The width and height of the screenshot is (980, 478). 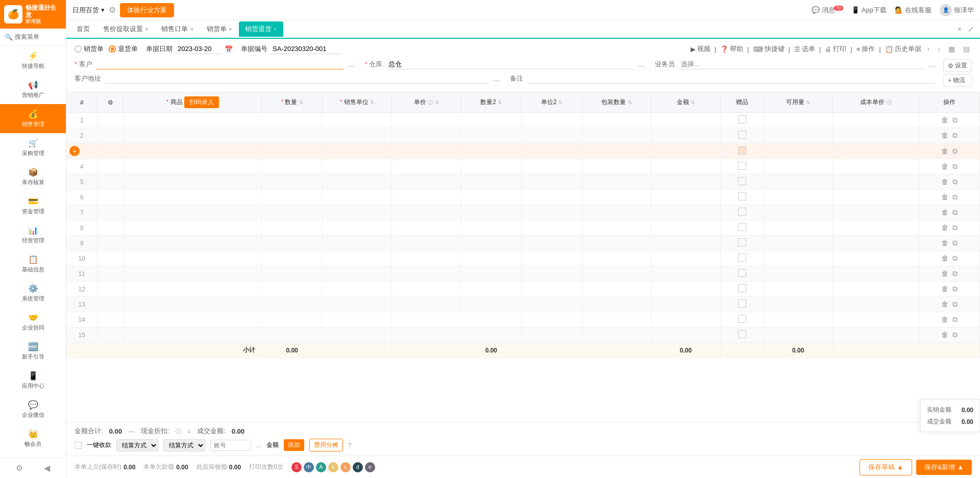 I want to click on experience-btn: 体验行业方案, so click(x=147, y=10).